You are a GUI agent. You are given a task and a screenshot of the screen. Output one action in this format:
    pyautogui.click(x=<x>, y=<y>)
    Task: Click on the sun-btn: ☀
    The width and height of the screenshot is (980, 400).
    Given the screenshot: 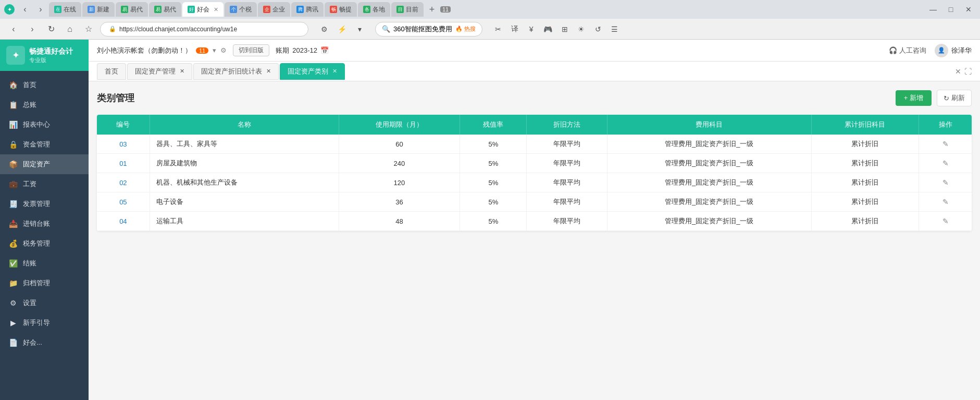 What is the action you would take?
    pyautogui.click(x=581, y=29)
    